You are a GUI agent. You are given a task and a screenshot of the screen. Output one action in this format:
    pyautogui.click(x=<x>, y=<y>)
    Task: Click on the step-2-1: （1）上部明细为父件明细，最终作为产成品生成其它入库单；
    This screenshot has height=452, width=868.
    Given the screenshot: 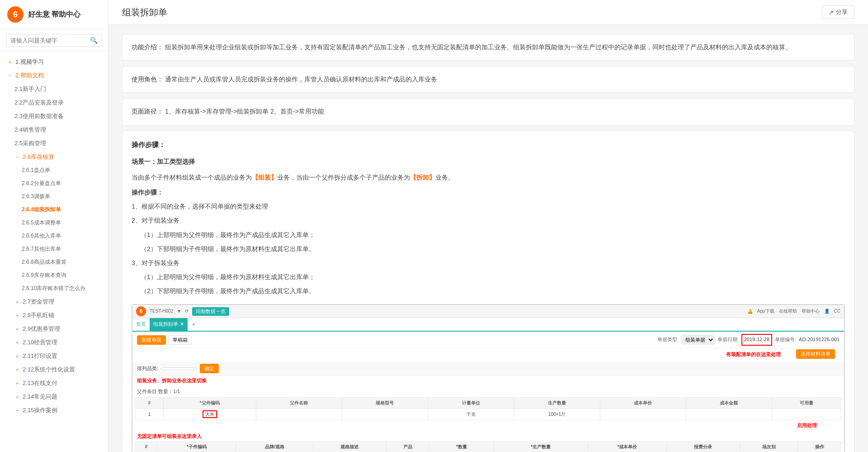 What is the action you would take?
    pyautogui.click(x=488, y=235)
    